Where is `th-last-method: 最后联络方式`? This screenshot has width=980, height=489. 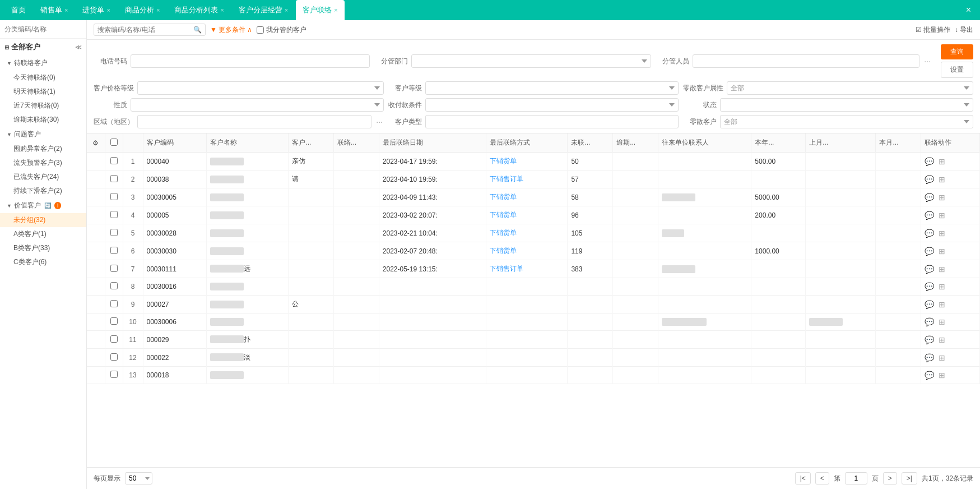 th-last-method: 最后联络方式 is located at coordinates (527, 143).